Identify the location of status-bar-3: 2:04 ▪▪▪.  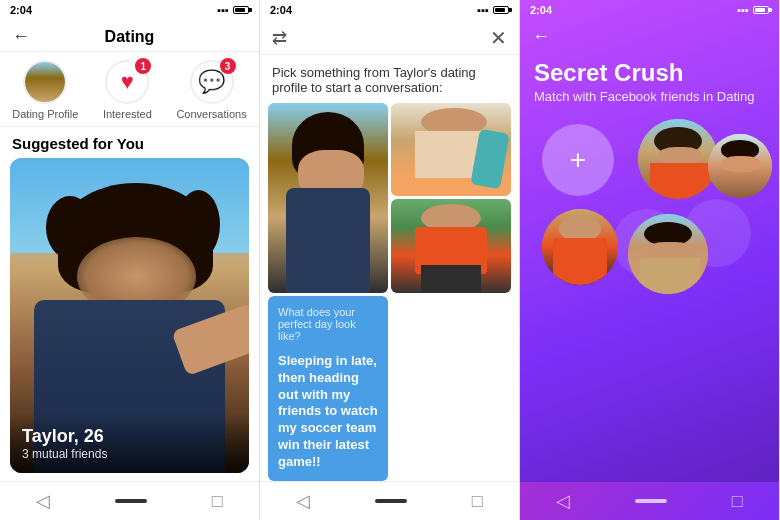
(650, 10).